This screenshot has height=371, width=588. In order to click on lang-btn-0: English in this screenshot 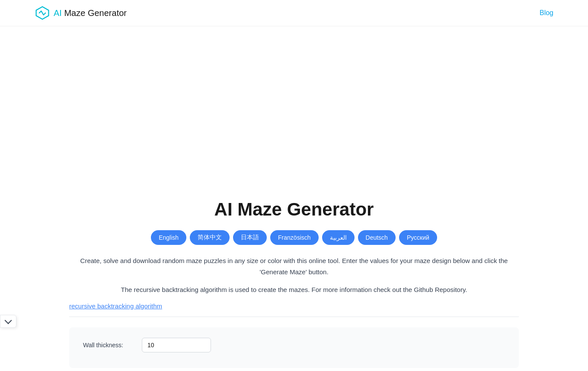, I will do `click(169, 238)`.